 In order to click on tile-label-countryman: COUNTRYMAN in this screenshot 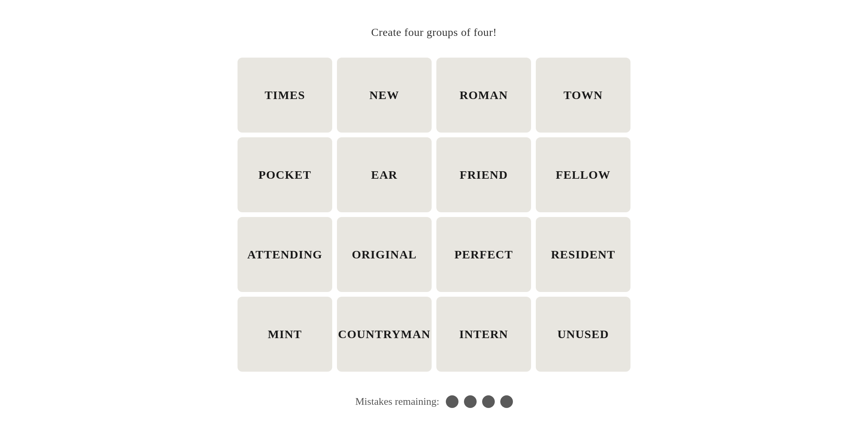, I will do `click(384, 334)`.